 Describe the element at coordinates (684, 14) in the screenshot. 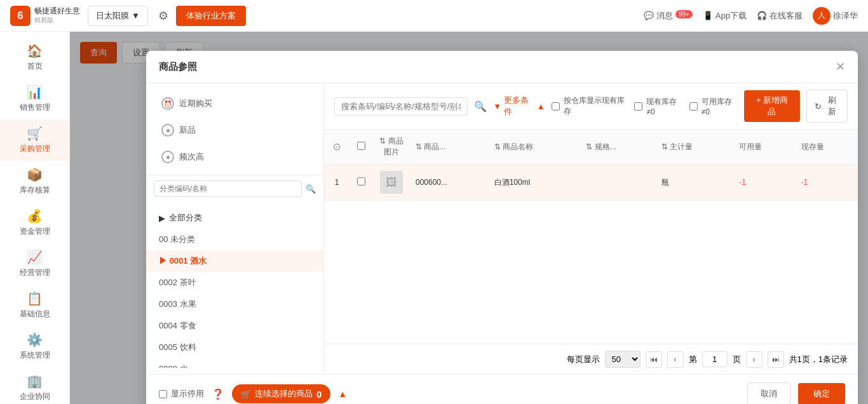

I see `messages-badge: 99+` at that location.